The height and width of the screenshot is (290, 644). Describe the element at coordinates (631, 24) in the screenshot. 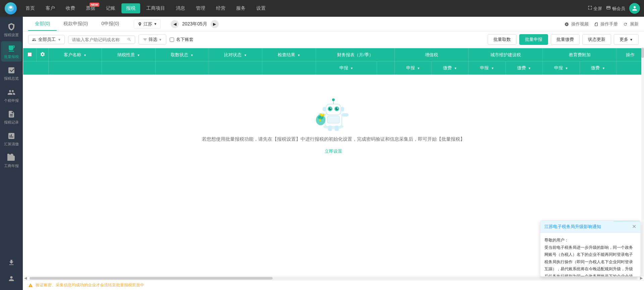

I see `refresh-btn: 展新` at that location.